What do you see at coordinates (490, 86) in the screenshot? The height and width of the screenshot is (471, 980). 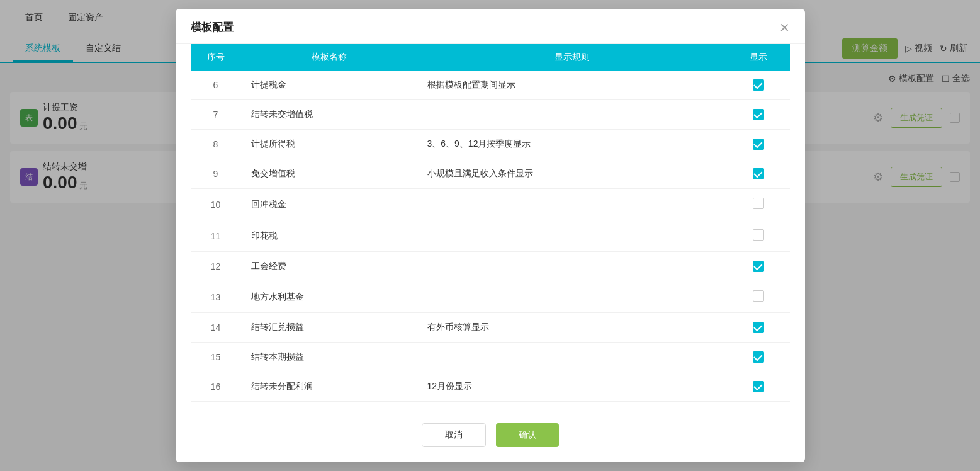 I see `table-row: 6计提税金根据模板配置期间显示` at bounding box center [490, 86].